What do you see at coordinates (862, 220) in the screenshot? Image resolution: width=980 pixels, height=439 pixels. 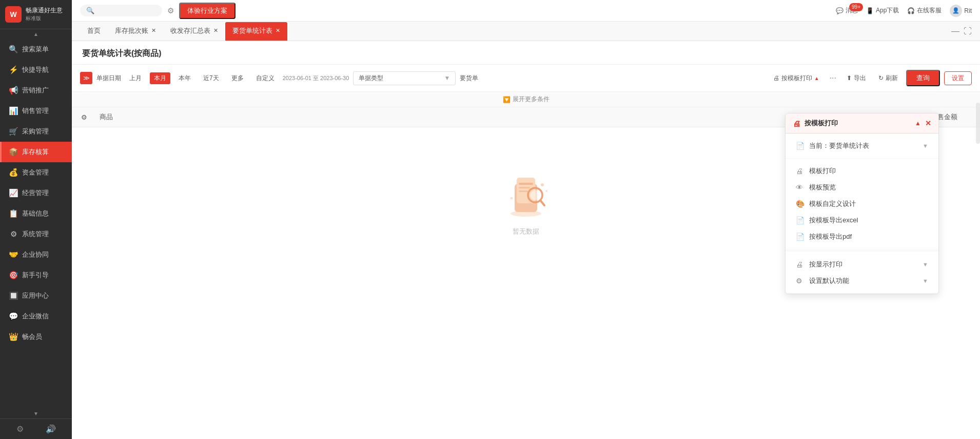 I see `dp-export-excel: 📄 按模板导出excel` at bounding box center [862, 220].